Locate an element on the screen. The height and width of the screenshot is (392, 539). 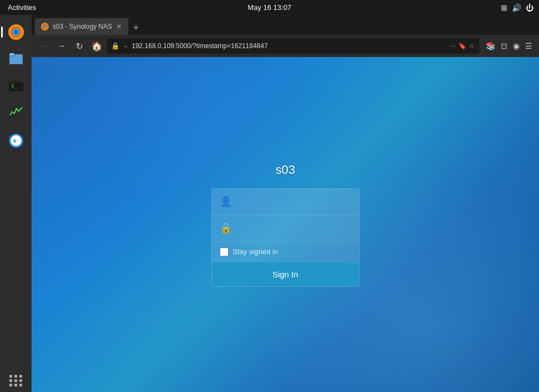
stay-signed-label: Stay signed in is located at coordinates (256, 251).